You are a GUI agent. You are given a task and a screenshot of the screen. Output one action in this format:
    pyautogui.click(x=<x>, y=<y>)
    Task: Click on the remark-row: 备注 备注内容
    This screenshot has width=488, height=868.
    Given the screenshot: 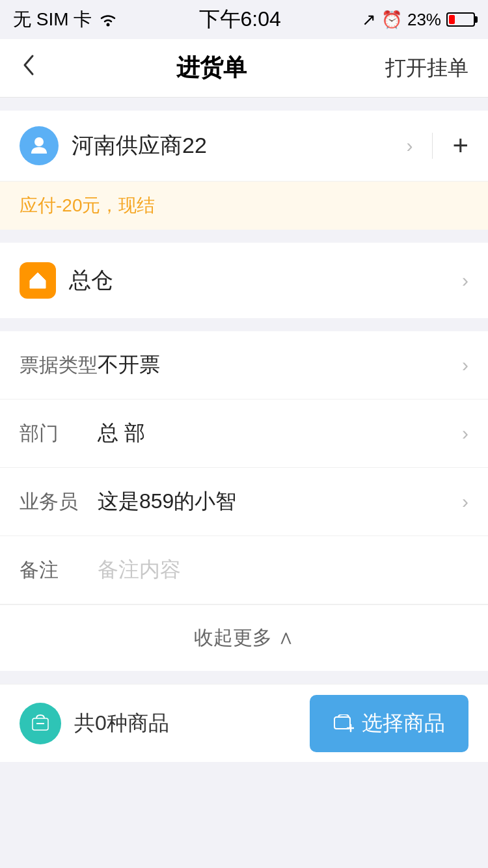 What is the action you would take?
    pyautogui.click(x=244, y=570)
    